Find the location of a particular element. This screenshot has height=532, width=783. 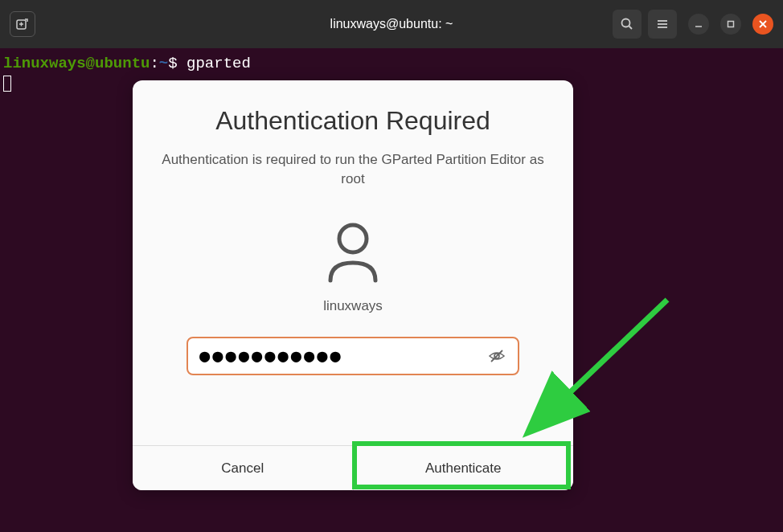

user-avatar-icon is located at coordinates (353, 255).